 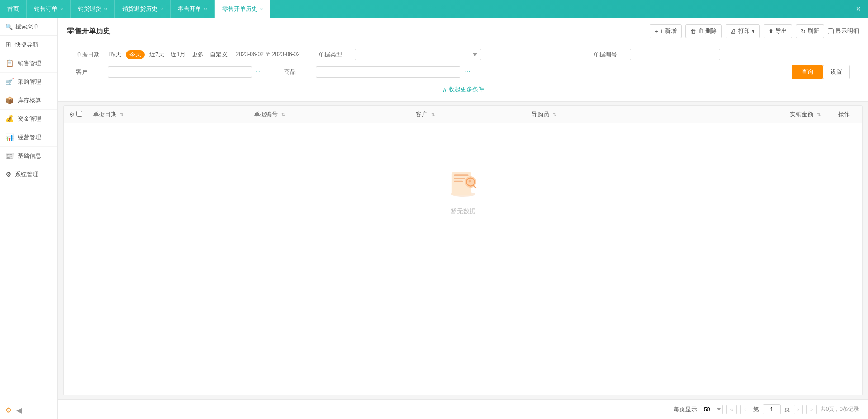 What do you see at coordinates (29, 45) in the screenshot?
I see `sidebar-item-quick-nav: ⊞快捷导航` at bounding box center [29, 45].